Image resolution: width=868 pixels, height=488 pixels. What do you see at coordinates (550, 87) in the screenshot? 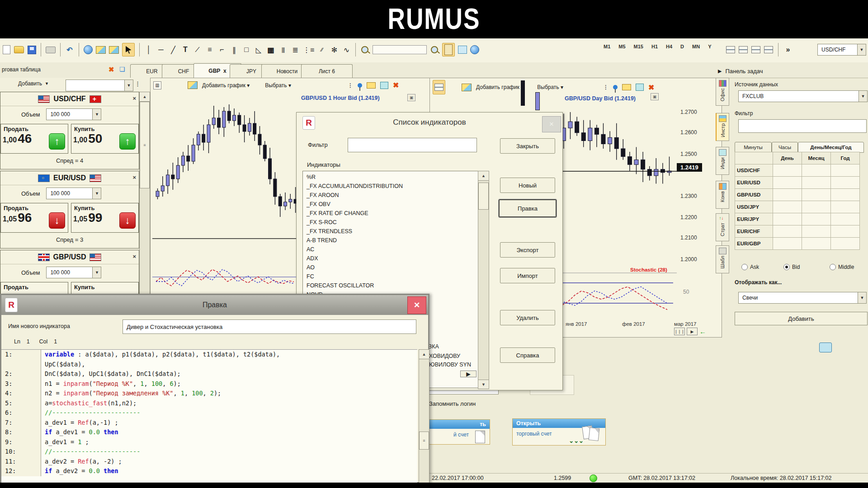
I see `select-chart-button: Выбрать ▾` at bounding box center [550, 87].